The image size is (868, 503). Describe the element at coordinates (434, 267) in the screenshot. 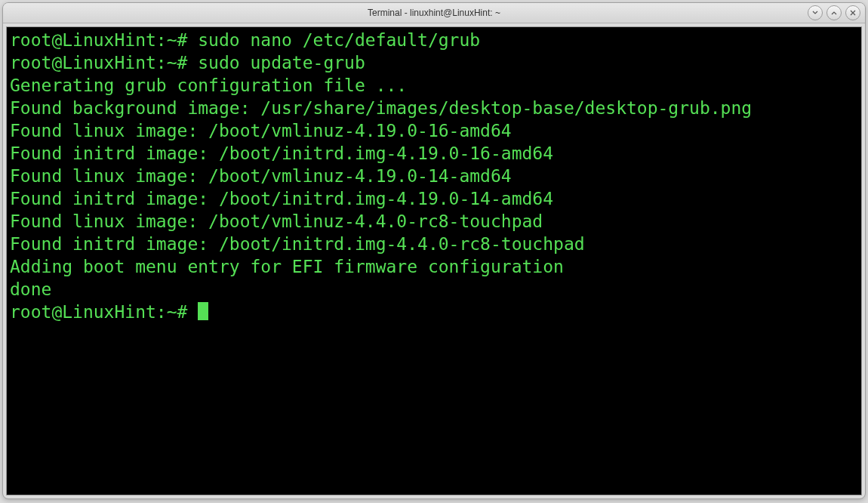

I see `terminal-line: Adding boot menu entry for EFI firmware …` at that location.